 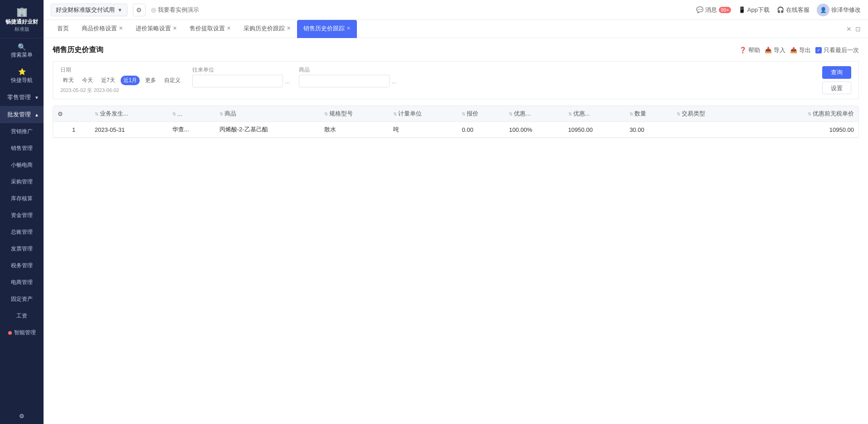 I want to click on from-unit-dots: ..., so click(x=288, y=82).